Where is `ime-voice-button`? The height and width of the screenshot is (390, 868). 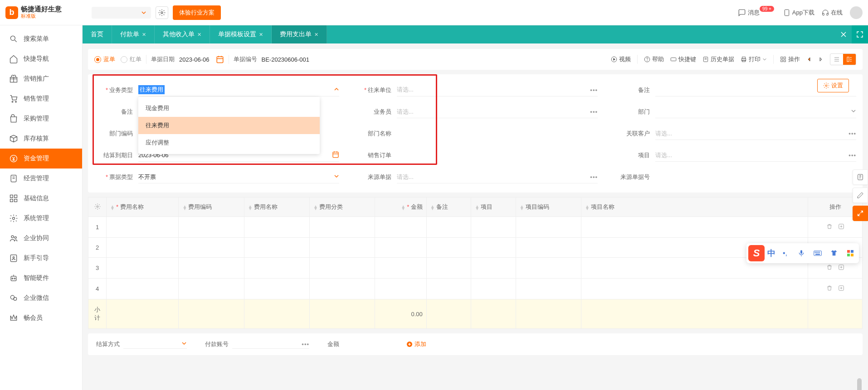 ime-voice-button is located at coordinates (801, 253).